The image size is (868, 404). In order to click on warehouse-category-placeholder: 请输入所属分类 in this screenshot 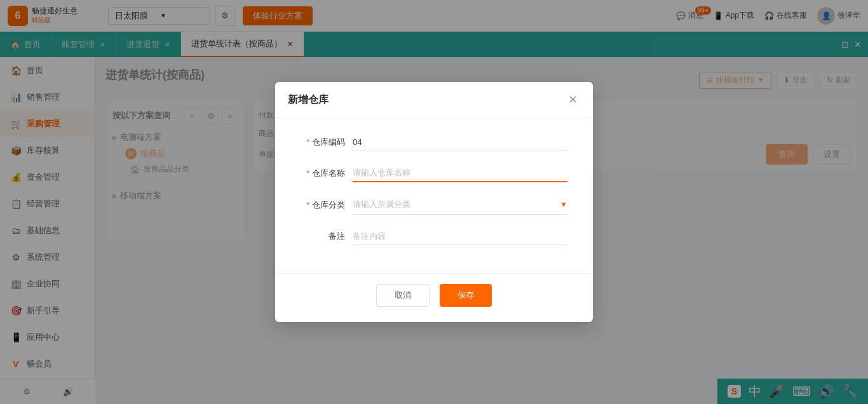, I will do `click(381, 205)`.